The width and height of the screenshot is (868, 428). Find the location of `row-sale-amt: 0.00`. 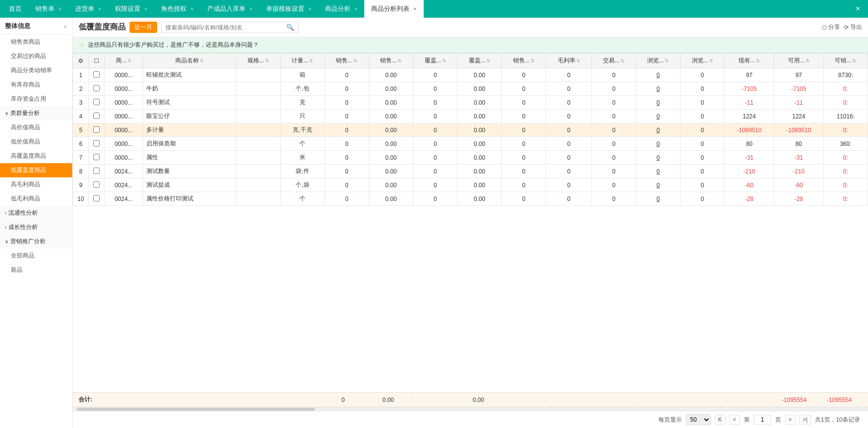

row-sale-amt: 0.00 is located at coordinates (391, 158).